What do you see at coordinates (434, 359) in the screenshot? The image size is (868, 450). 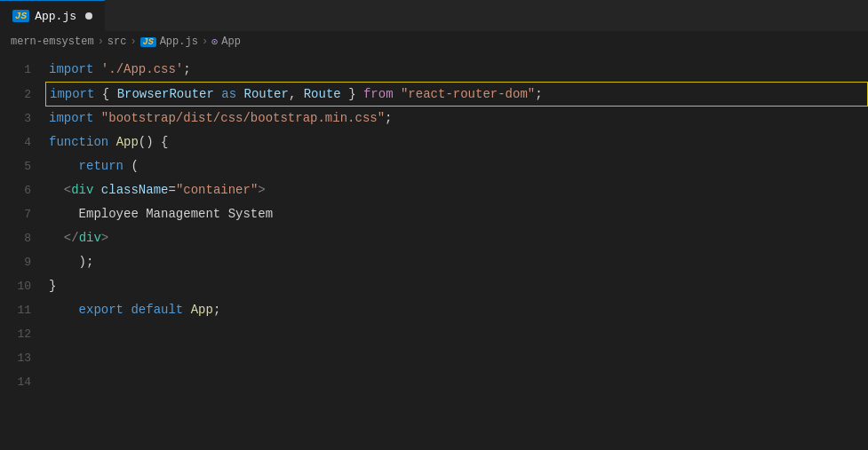 I see `code-line: 13` at bounding box center [434, 359].